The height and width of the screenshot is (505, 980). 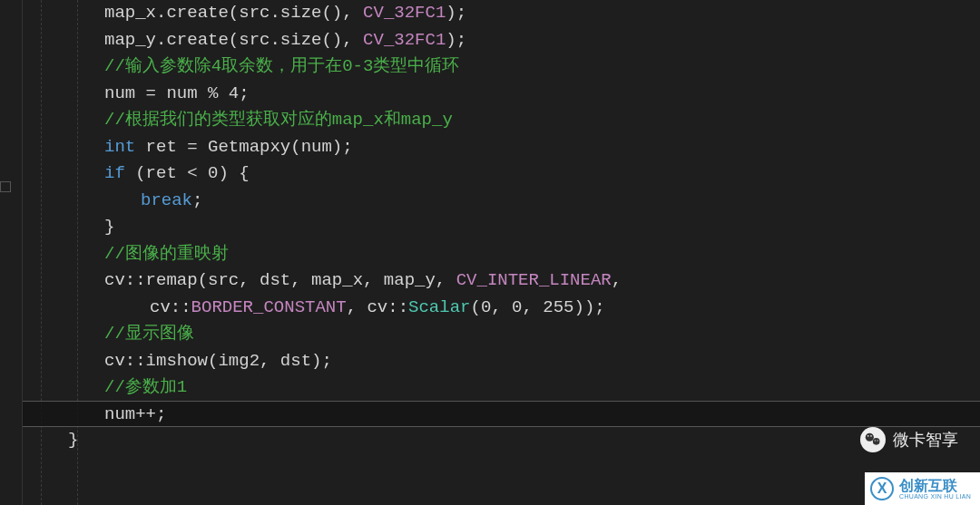 What do you see at coordinates (501, 121) in the screenshot?
I see `code-line-comment: //根据我们的类型获取对应的map_x和map_y` at bounding box center [501, 121].